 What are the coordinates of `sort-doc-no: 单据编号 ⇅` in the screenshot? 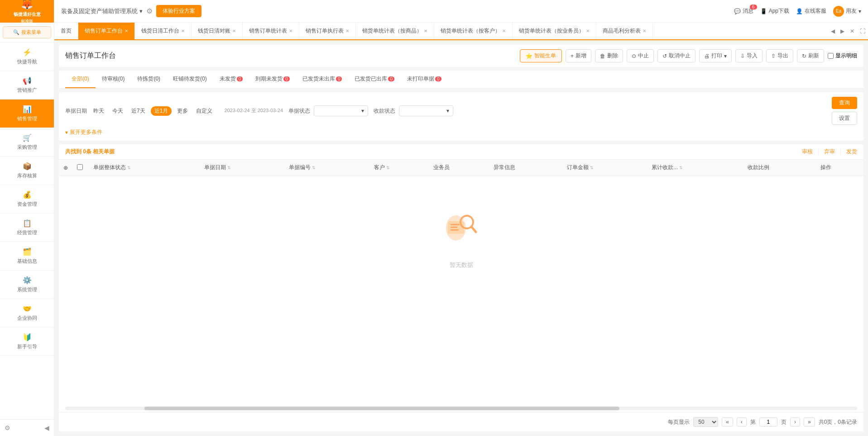 It's located at (327, 167).